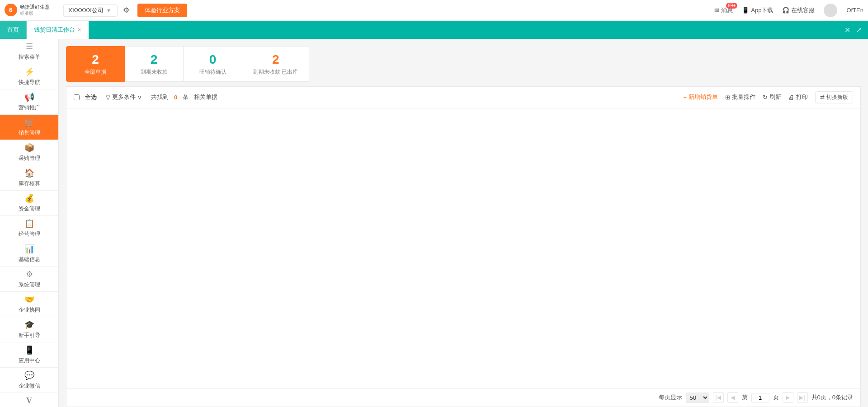 The height and width of the screenshot is (407, 868). I want to click on tab-home-label: 首页, so click(13, 30).